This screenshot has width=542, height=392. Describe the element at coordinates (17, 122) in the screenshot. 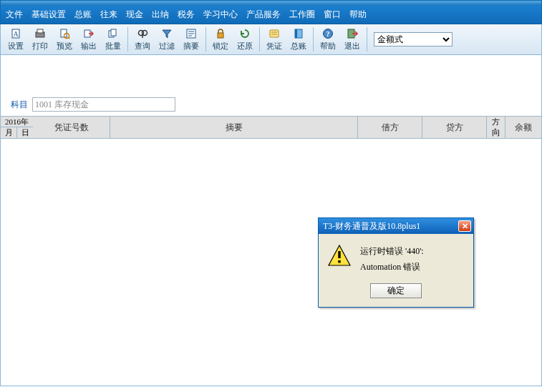

I see `col-year: 2016年` at that location.